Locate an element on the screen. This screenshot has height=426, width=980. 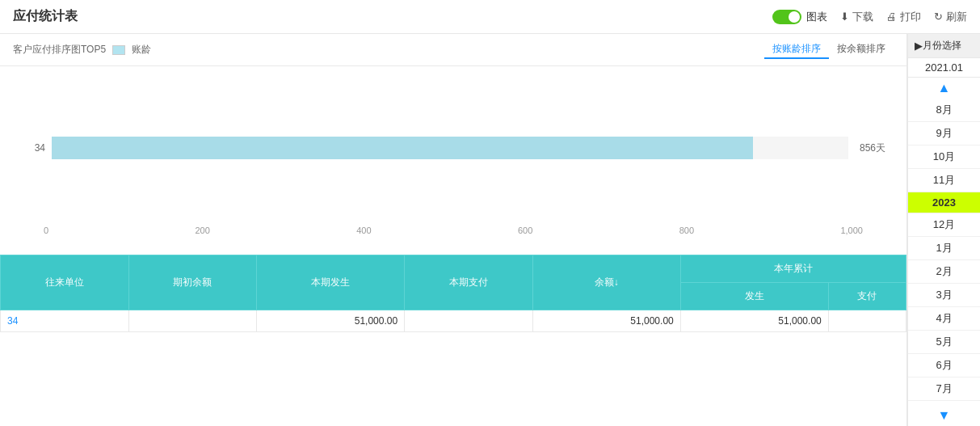
sidebar-month-item: 11月 is located at coordinates (944, 181).